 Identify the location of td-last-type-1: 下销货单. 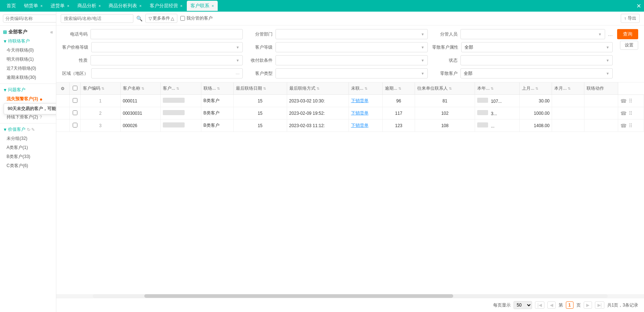
(366, 113).